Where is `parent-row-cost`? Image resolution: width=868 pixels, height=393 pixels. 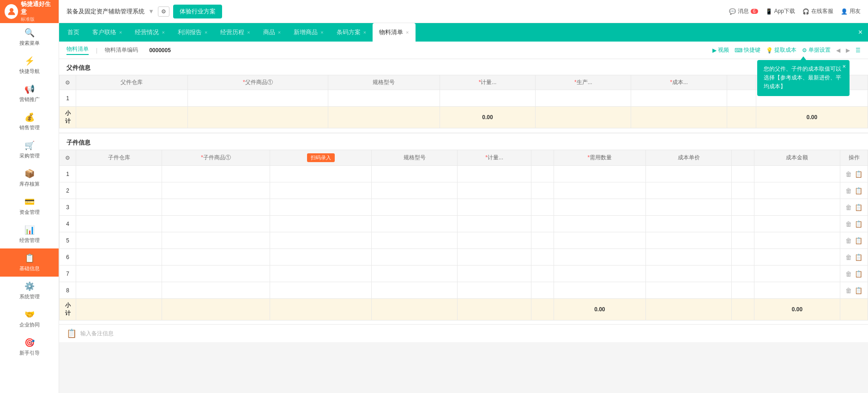 parent-row-cost is located at coordinates (679, 98).